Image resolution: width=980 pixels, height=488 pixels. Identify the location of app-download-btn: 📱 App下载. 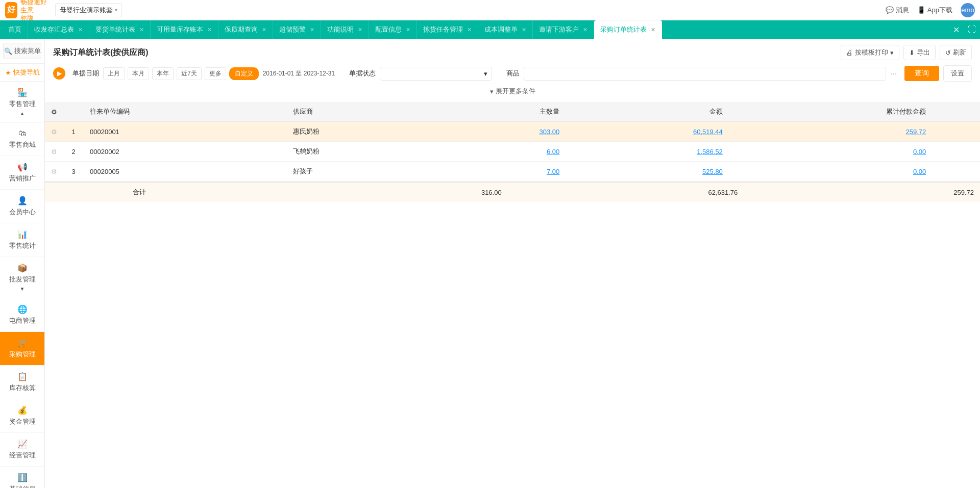
(935, 10).